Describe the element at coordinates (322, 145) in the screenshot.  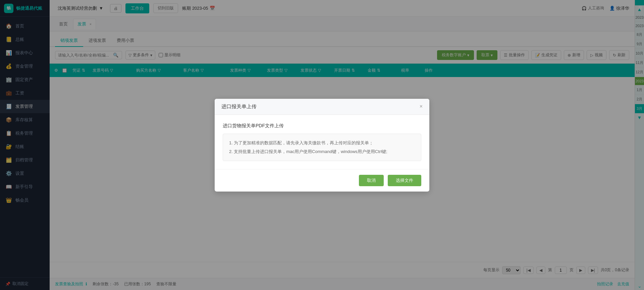
I see `import-customs-modal: 进口报关单上传 × 进口货物报关单PDF文件上传 1. 为了更加精准的数据匹配，…` at that location.